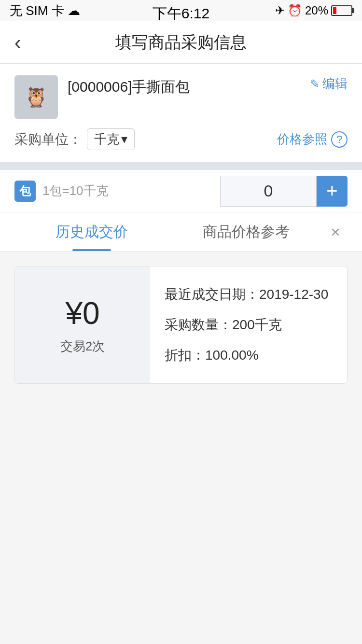 The image size is (362, 644). Describe the element at coordinates (17, 42) in the screenshot. I see `back-button: ‹` at that location.